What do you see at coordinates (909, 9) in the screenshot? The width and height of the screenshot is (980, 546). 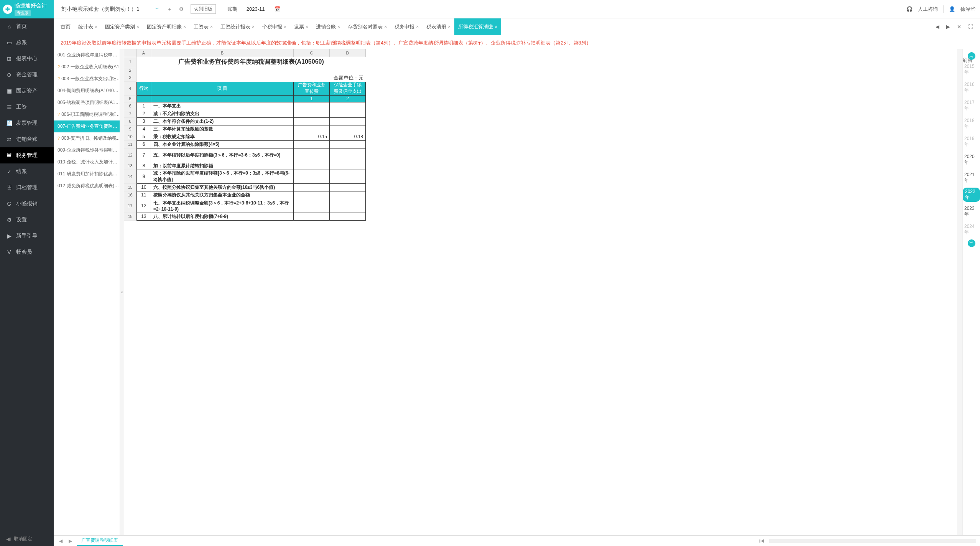 I see `headset-icon: 🎧` at bounding box center [909, 9].